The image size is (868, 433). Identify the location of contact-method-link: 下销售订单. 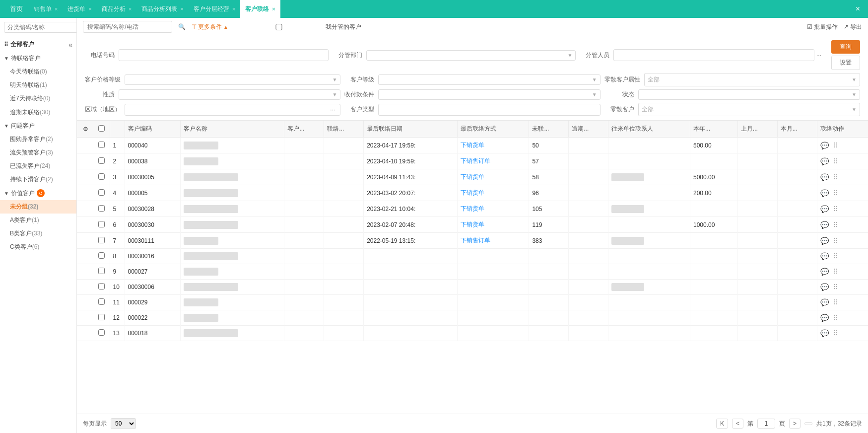
(475, 240).